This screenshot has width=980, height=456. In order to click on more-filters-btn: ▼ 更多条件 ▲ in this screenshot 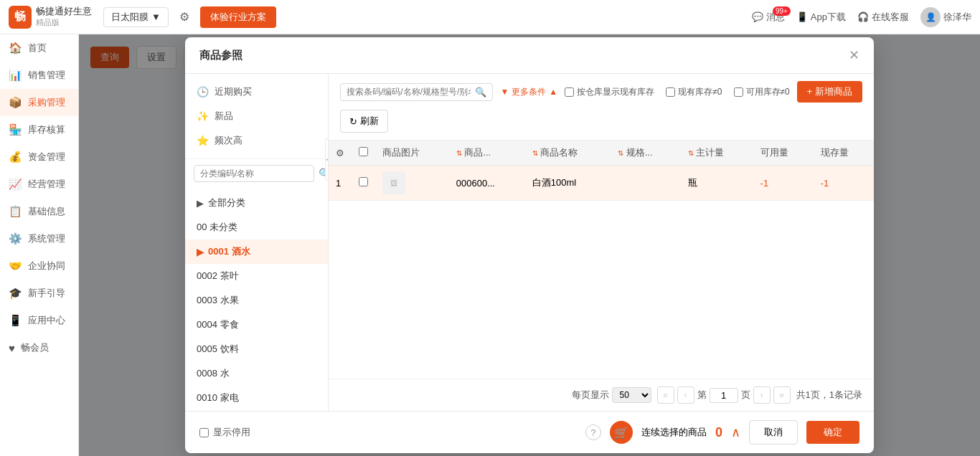, I will do `click(529, 92)`.